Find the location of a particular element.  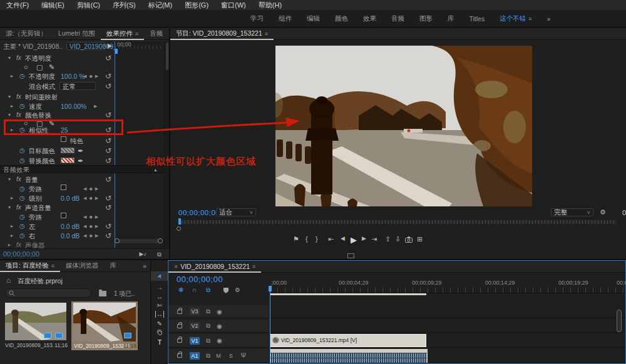

extract-icon: ⇩ is located at coordinates (398, 239).